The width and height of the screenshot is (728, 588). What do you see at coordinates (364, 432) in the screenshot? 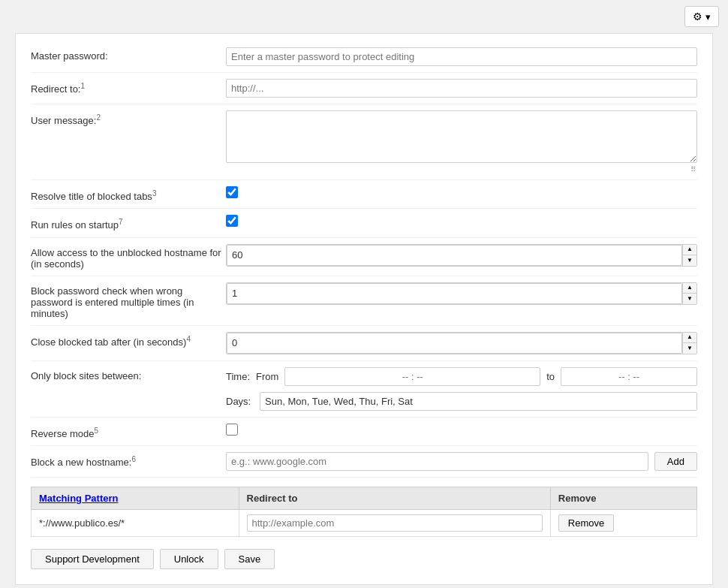
I see `reverse-mode-row: Reverse mode5` at bounding box center [364, 432].